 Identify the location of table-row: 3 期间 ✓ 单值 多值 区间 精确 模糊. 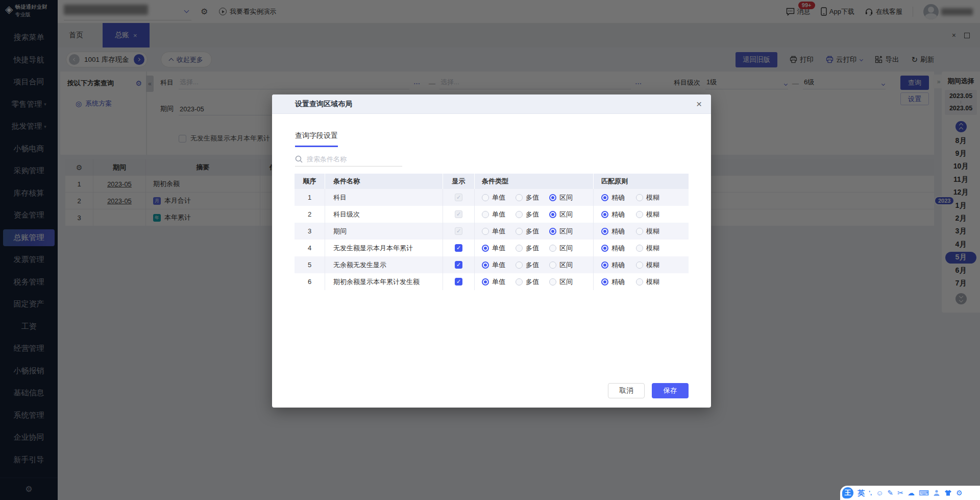
(492, 231).